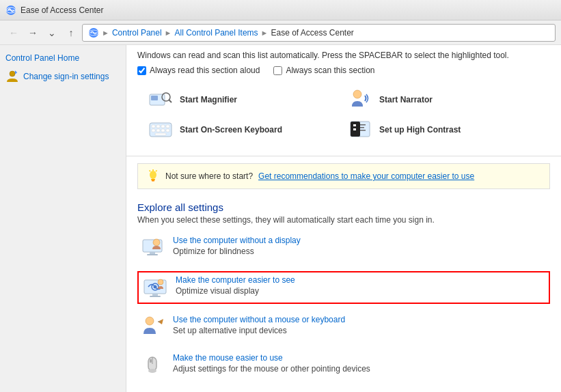  What do you see at coordinates (52, 33) in the screenshot?
I see `recent-pages-button: ⌄` at bounding box center [52, 33].